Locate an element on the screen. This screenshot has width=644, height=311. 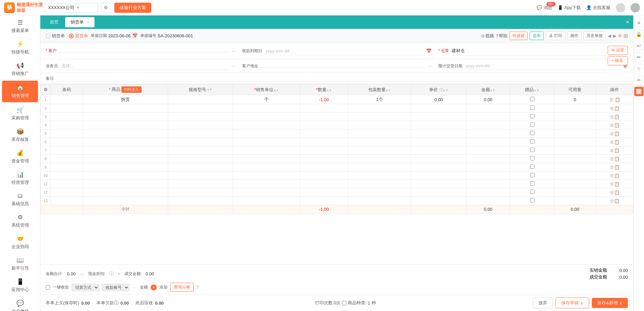
next-icon: ▶ is located at coordinates (615, 36).